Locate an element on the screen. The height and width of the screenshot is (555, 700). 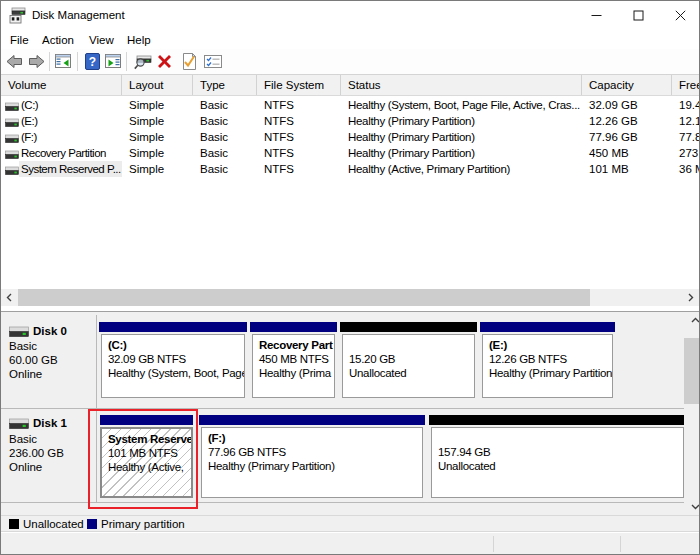
disk-management-icon is located at coordinates (18, 16).